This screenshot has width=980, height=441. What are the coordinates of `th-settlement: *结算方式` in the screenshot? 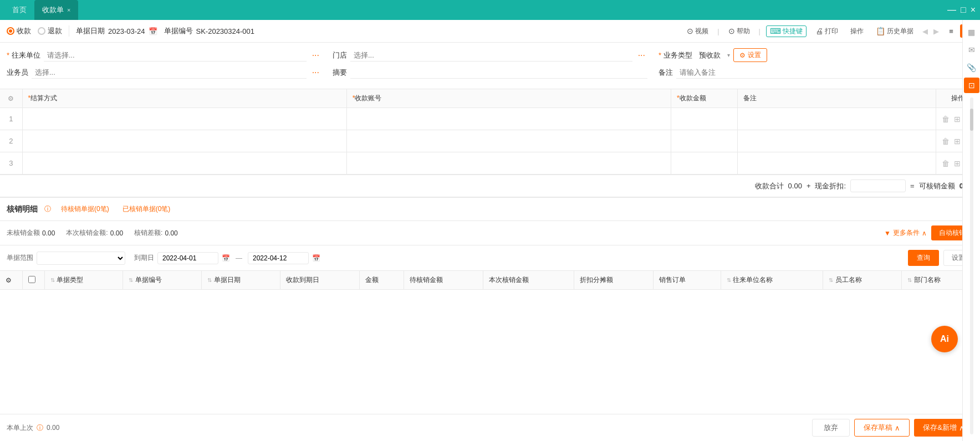 It's located at (184, 99).